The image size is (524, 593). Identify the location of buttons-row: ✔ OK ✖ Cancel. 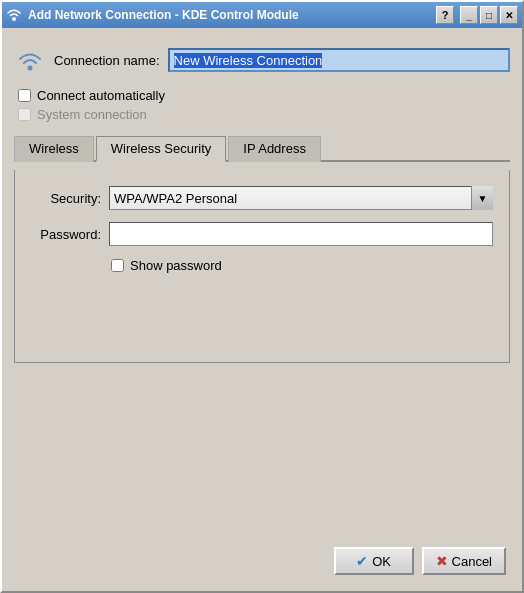
(262, 559).